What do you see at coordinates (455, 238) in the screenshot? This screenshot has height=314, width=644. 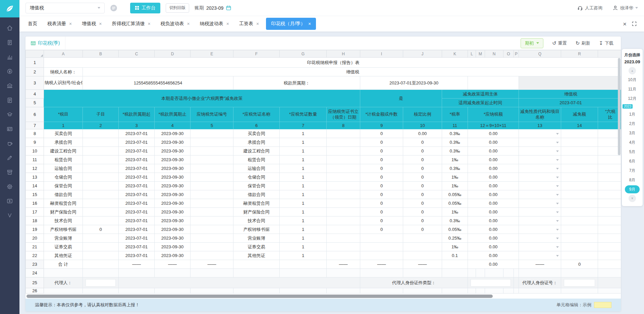 I see `cell-rate: 0.25‰` at bounding box center [455, 238].